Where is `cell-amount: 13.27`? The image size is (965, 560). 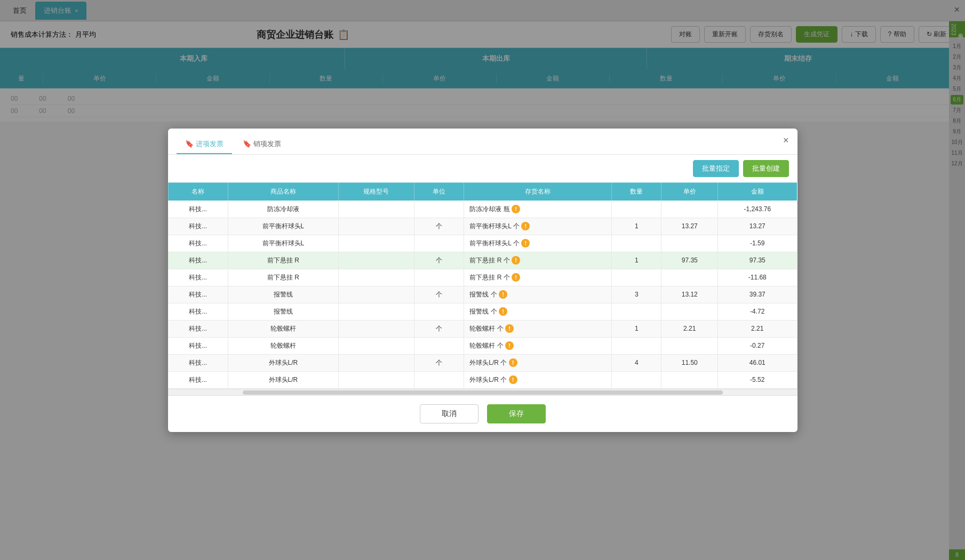
cell-amount: 13.27 is located at coordinates (757, 226).